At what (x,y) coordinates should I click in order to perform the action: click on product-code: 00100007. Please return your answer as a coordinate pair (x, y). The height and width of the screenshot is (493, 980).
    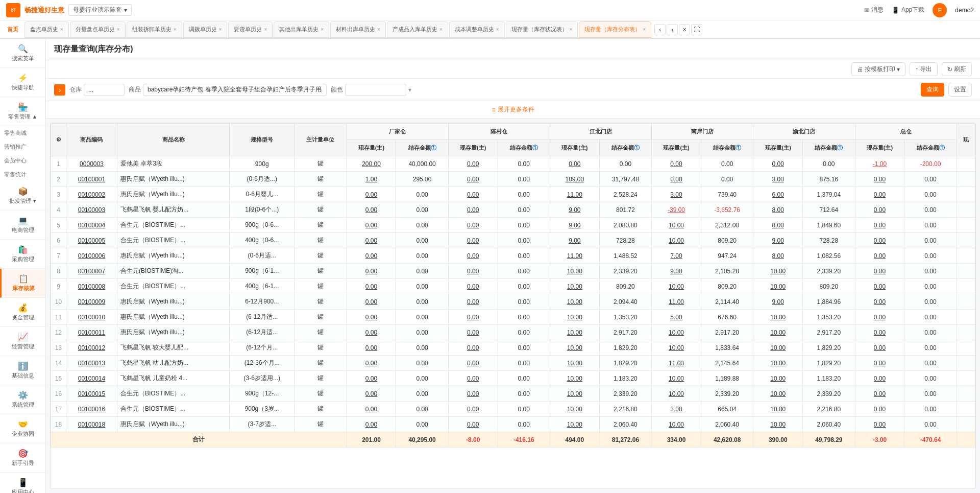
    Looking at the image, I should click on (92, 271).